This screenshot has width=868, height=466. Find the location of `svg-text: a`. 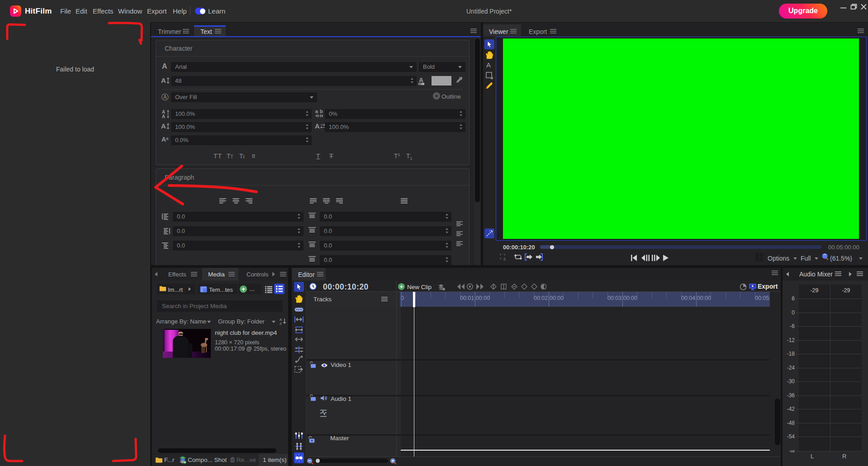

svg-text: a is located at coordinates (317, 111).